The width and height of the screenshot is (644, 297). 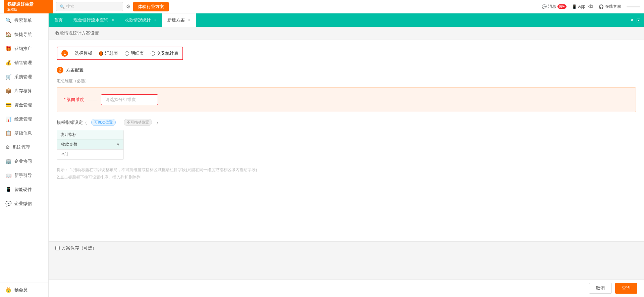 I want to click on smart-hw-icon: 📱, so click(x=9, y=190).